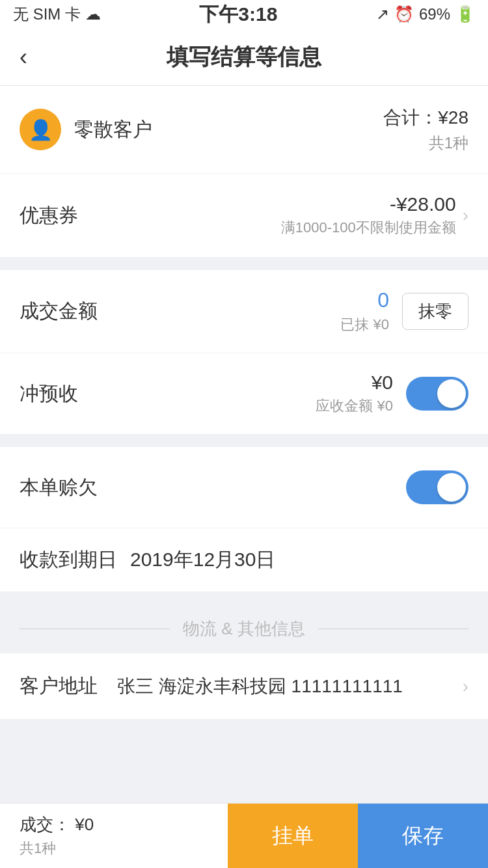 Image resolution: width=488 pixels, height=868 pixels. I want to click on location-icon: ↗, so click(383, 14).